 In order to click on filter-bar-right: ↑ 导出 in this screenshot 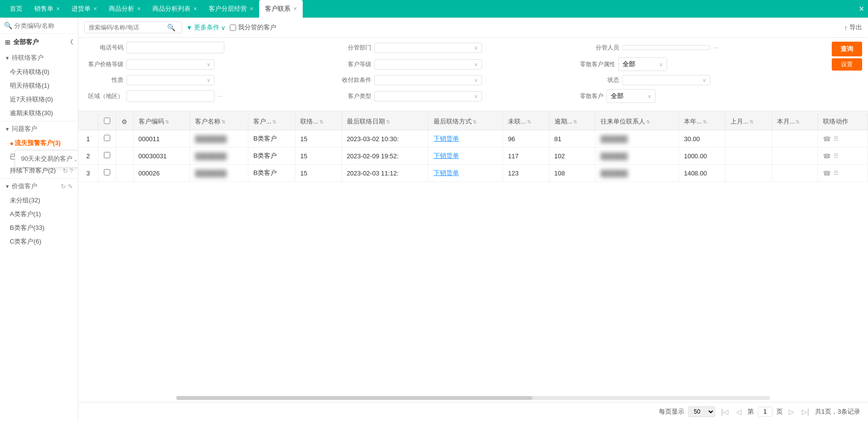, I will do `click(853, 27)`.